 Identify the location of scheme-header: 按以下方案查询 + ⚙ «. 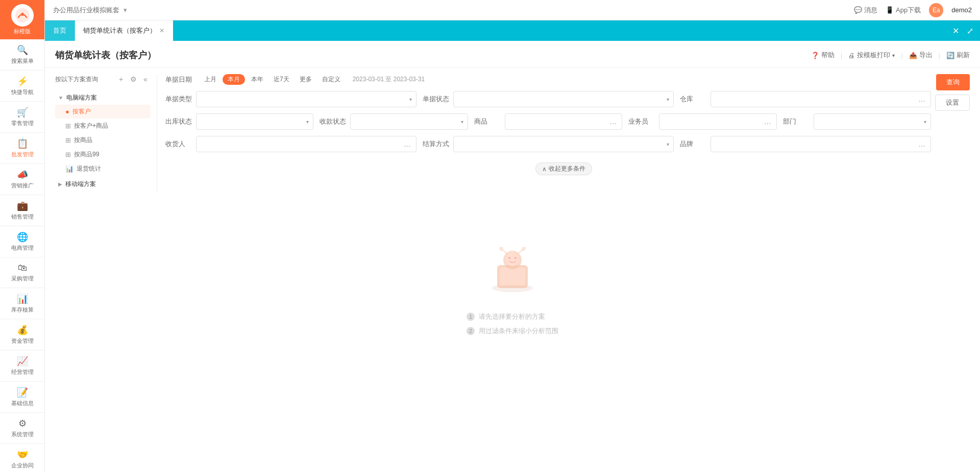
(103, 81).